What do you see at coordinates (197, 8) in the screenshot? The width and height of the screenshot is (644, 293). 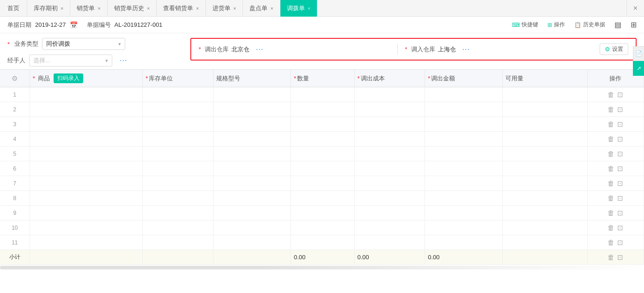 I see `close-view-sales: ×` at bounding box center [197, 8].